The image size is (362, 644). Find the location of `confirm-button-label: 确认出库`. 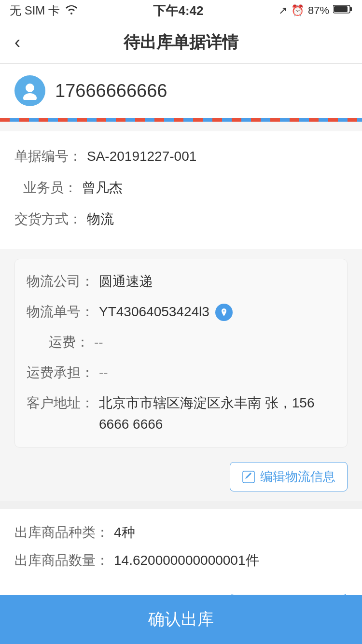

confirm-button-label: 确认出库 is located at coordinates (181, 619).